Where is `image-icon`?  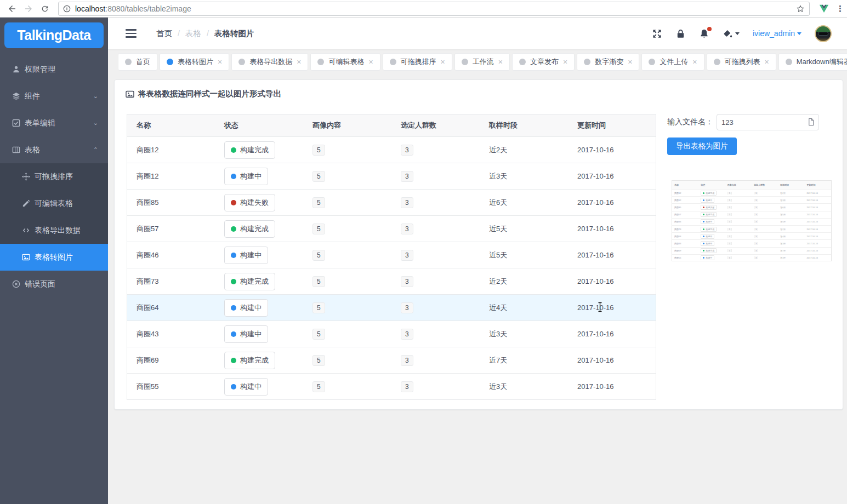
image-icon is located at coordinates (130, 94).